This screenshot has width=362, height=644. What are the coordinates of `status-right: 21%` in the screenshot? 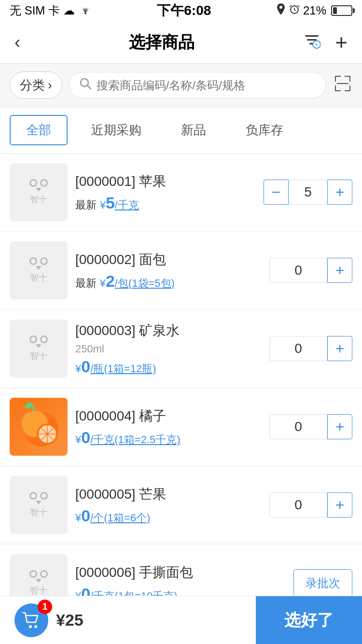 It's located at (314, 11).